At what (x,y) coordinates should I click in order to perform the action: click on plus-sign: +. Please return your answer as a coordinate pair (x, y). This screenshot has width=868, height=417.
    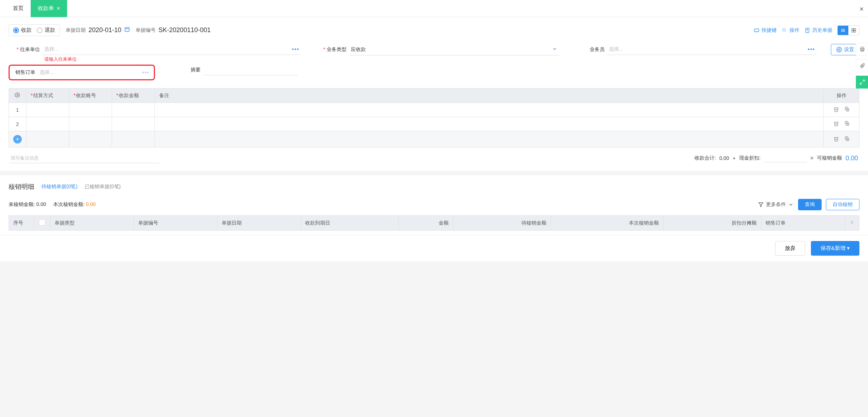
    Looking at the image, I should click on (734, 158).